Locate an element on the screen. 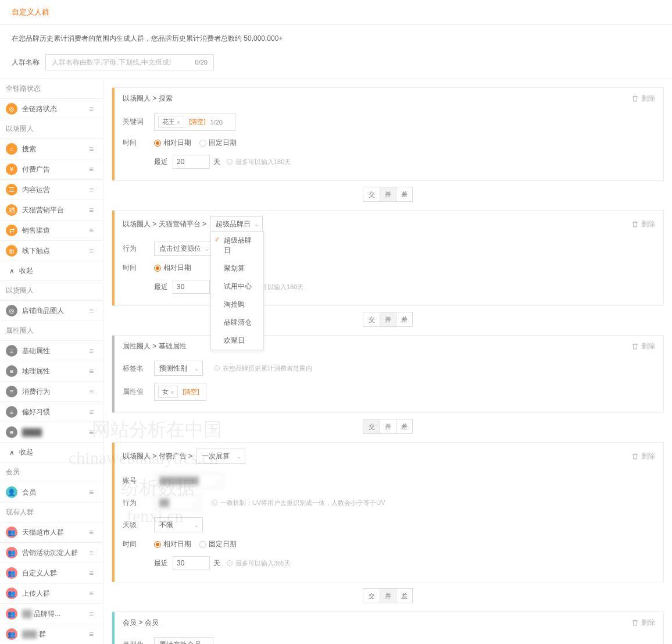 This screenshot has height=644, width=672. value-tagbox: 女× [清空] is located at coordinates (180, 392).